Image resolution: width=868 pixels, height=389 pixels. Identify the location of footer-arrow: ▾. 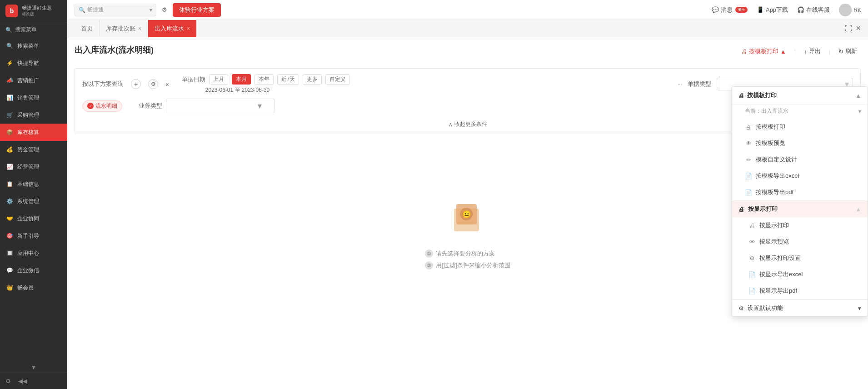
(860, 308).